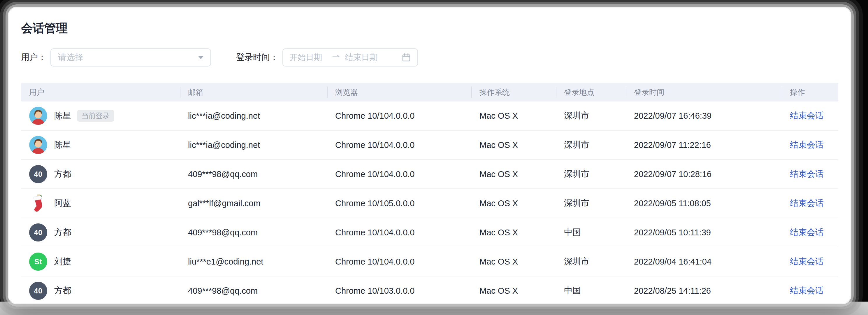  Describe the element at coordinates (430, 92) in the screenshot. I see `table-header: 用户 邮箱 浏览器 操作系统 登录地点 登录时间 操作` at that location.